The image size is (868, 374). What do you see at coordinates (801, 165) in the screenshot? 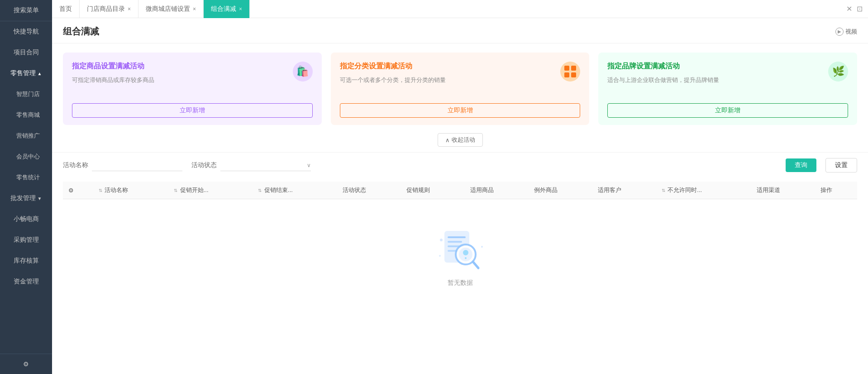
I see `query-button: 查询` at bounding box center [801, 165].